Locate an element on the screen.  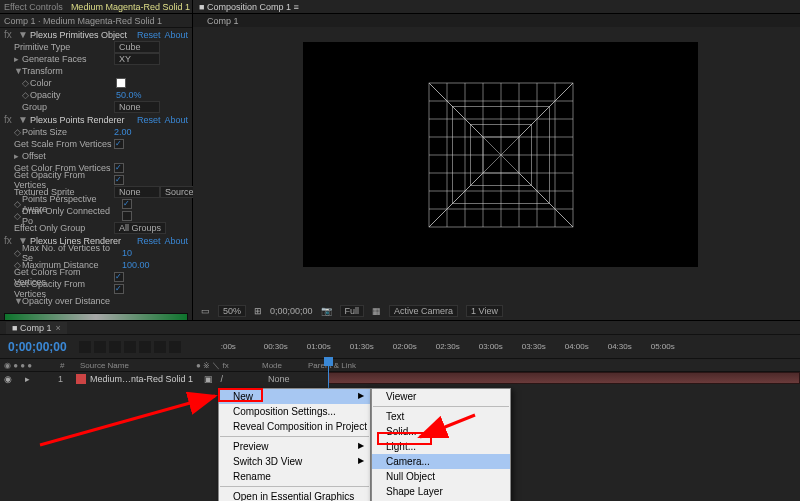
menu-rename: Rename is located at coordinates (294, 476).